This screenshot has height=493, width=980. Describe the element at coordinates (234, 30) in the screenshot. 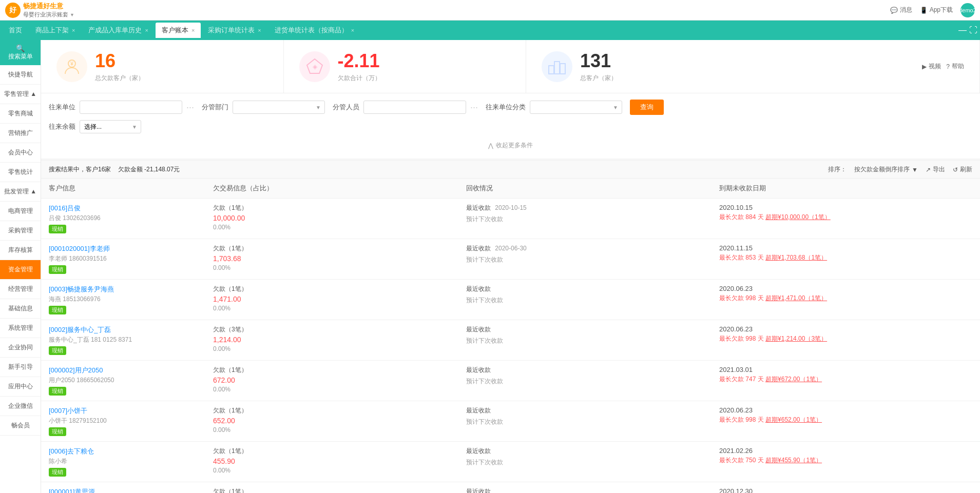

I see `tab-purchase-order: 采购订单统计表 ×` at that location.